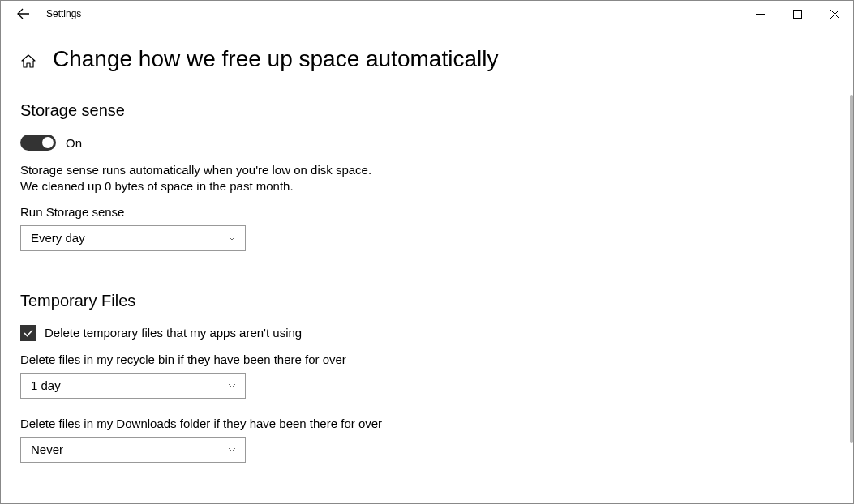  I want to click on scrollbar-thumb, so click(852, 269).